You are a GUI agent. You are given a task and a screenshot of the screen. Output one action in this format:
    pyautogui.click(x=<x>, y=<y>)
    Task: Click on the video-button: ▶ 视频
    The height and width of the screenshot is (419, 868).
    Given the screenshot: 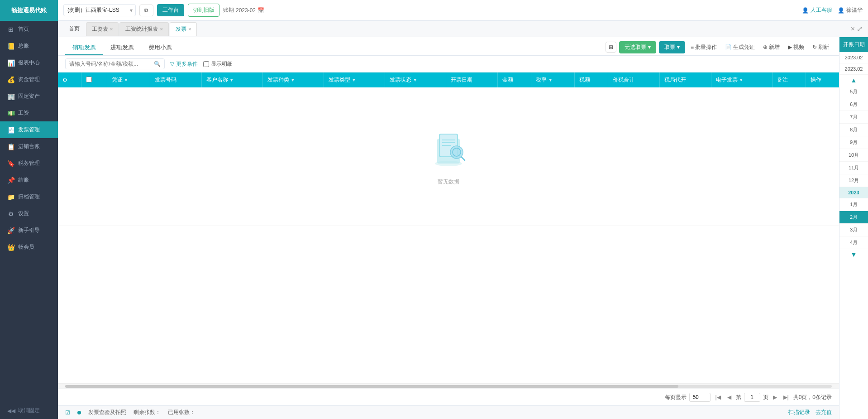 What is the action you would take?
    pyautogui.click(x=796, y=47)
    